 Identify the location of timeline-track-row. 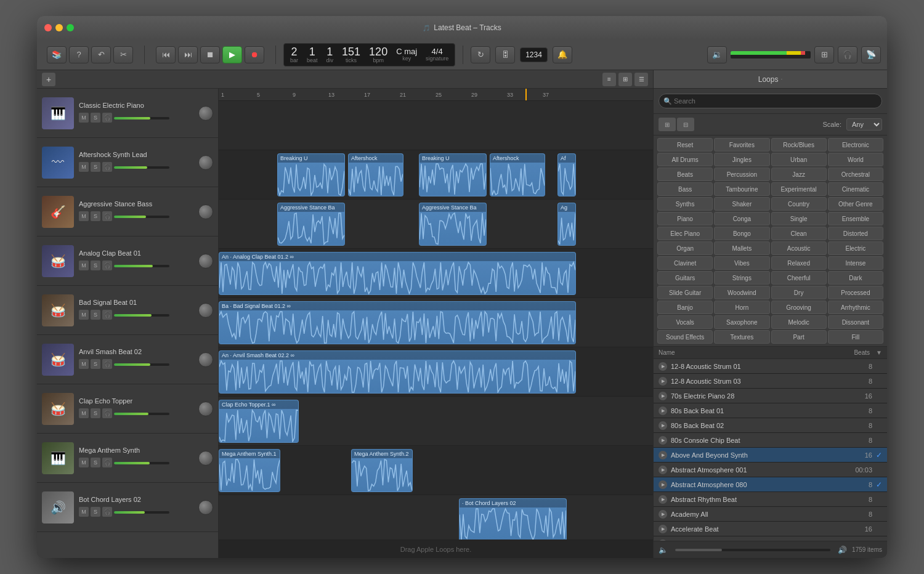
(436, 126).